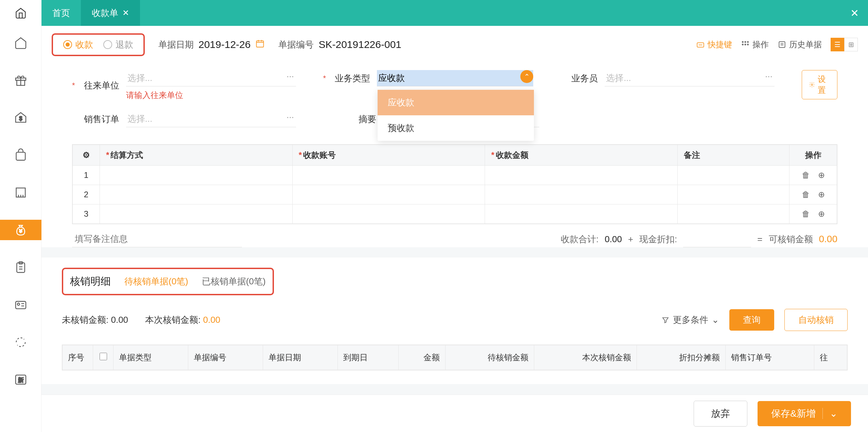 The image size is (868, 432). Describe the element at coordinates (105, 13) in the screenshot. I see `tab-receipt-label: 收款单` at that location.